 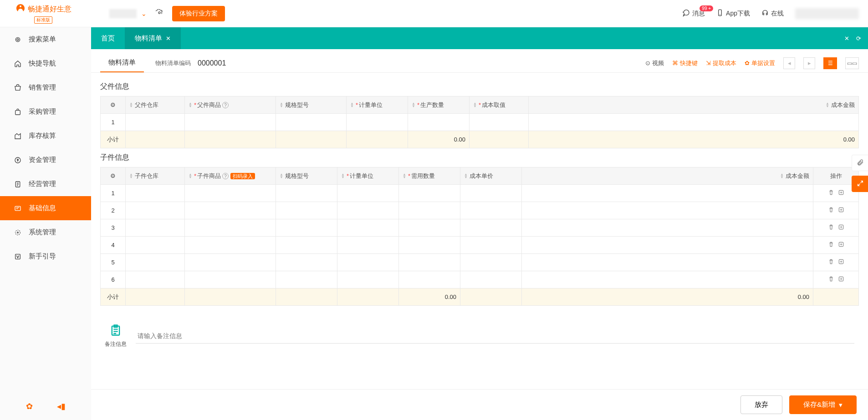 What do you see at coordinates (480, 245) in the screenshot?
I see `table-row: 4` at bounding box center [480, 245].